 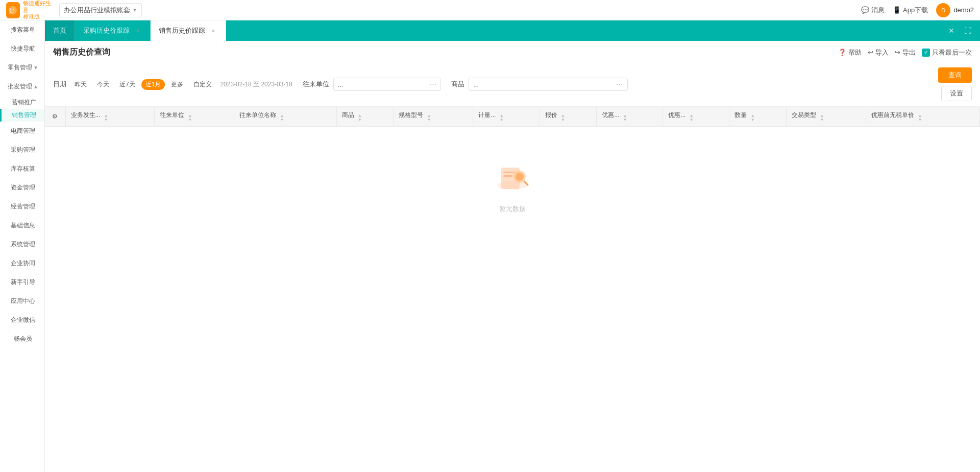 What do you see at coordinates (871, 52) in the screenshot?
I see `import-icon: ↩` at bounding box center [871, 52].